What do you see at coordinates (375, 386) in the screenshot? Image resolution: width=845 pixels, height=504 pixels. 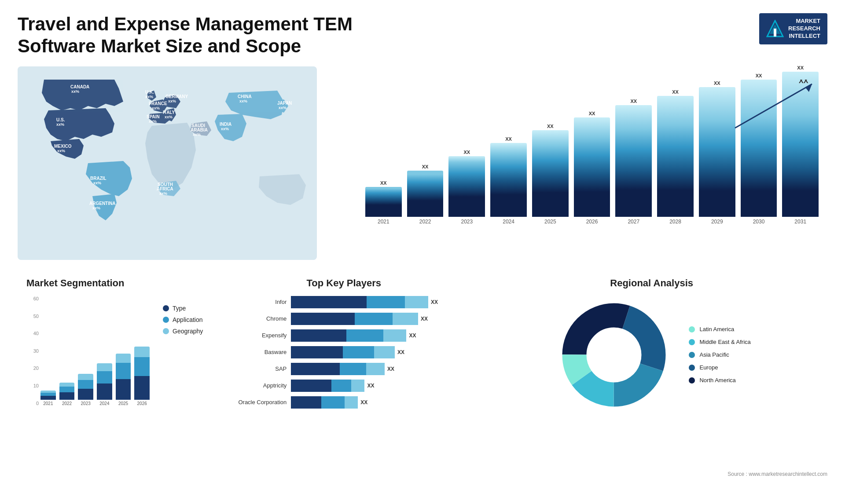 I see `player-bar-apptricity: XX` at bounding box center [375, 386].